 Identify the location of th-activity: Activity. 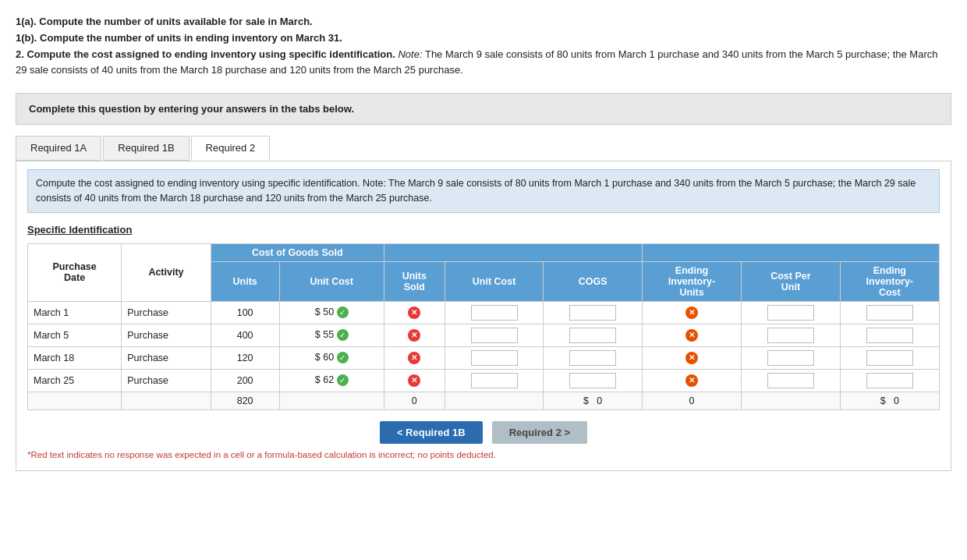
(166, 272).